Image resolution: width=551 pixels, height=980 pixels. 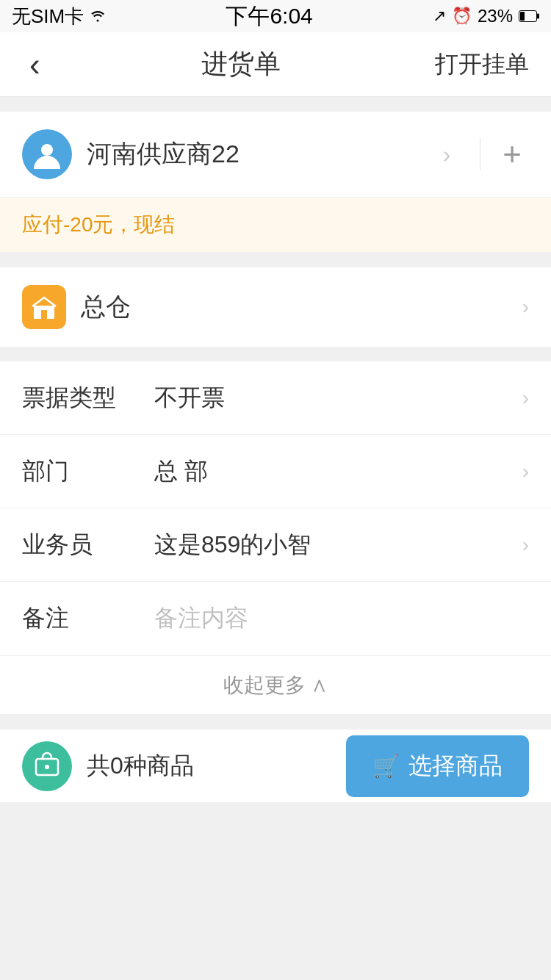 I want to click on collapse-label: 收起更多 ∧, so click(x=276, y=685).